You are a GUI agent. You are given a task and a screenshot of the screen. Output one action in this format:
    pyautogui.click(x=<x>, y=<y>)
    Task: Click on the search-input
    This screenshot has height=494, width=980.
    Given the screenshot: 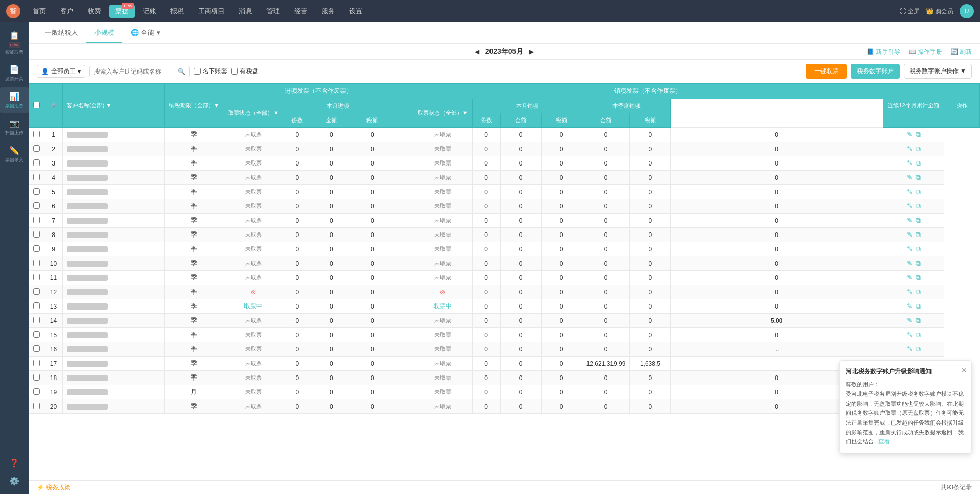 What is the action you would take?
    pyautogui.click(x=135, y=72)
    